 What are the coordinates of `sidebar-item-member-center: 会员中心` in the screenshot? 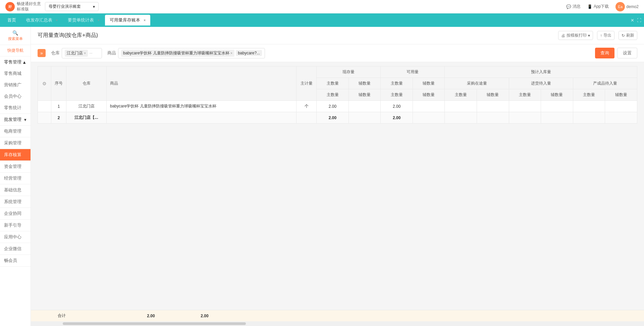 It's located at (15, 96).